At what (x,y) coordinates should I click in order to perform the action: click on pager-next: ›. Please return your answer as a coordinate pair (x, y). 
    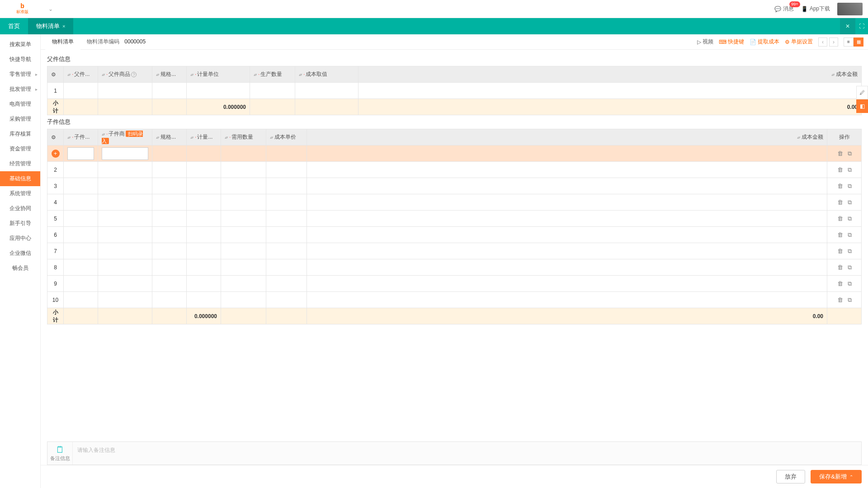
    Looking at the image, I should click on (834, 42).